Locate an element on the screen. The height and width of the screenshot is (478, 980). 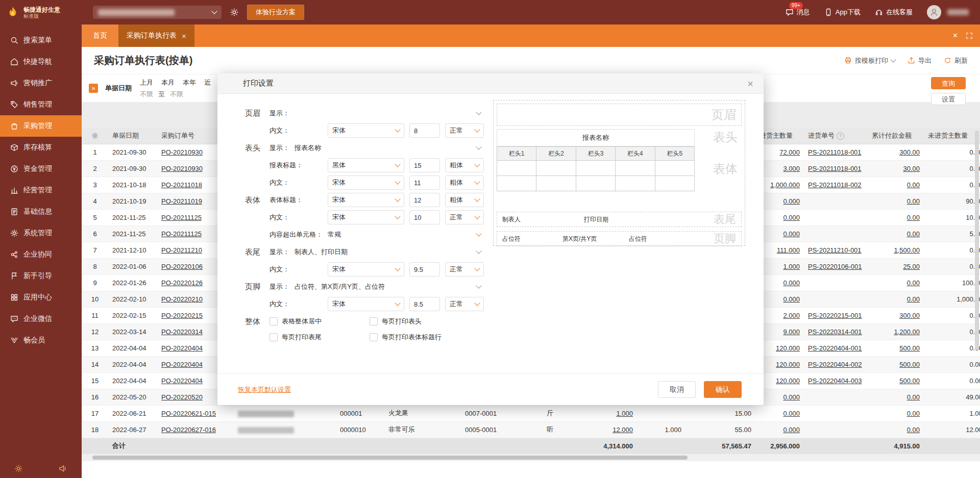
tab-close-icon: × is located at coordinates (184, 36).